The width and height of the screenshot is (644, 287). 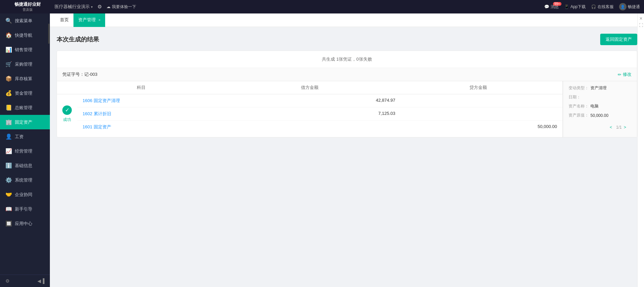 What do you see at coordinates (25, 122) in the screenshot?
I see `sidebar-item-fixed-assets: 🏢固定资产` at bounding box center [25, 122].